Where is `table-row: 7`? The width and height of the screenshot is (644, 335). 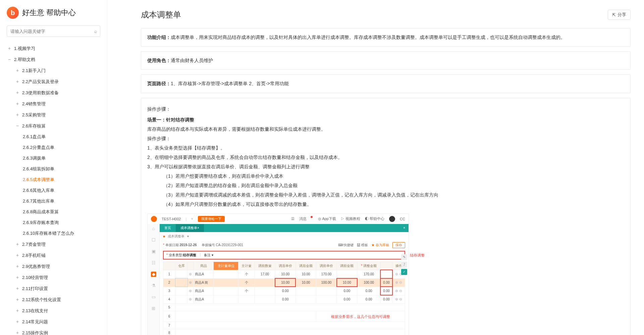
table-row: 7 is located at coordinates (284, 325).